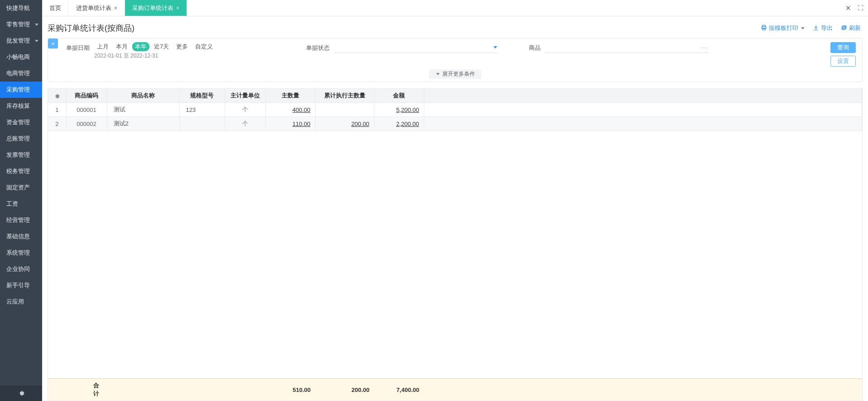  What do you see at coordinates (399, 96) in the screenshot?
I see `table-header: 金额` at bounding box center [399, 96].